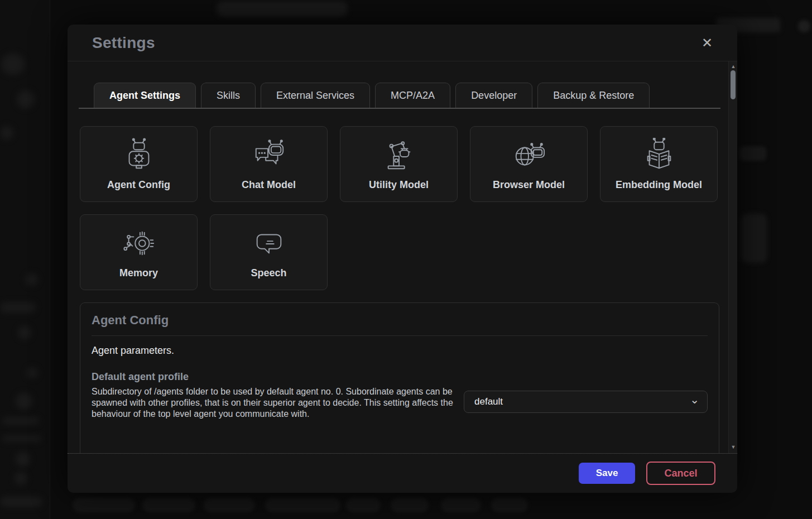 This screenshot has height=519, width=812. What do you see at coordinates (402, 473) in the screenshot?
I see `modal-footer: Save Cancel` at bounding box center [402, 473].